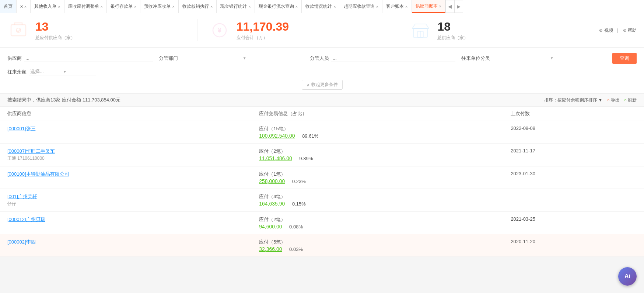 Image resolution: width=644 pixels, height=293 pixels. Describe the element at coordinates (601, 30) in the screenshot. I see `video-icon: ⊙` at that location.